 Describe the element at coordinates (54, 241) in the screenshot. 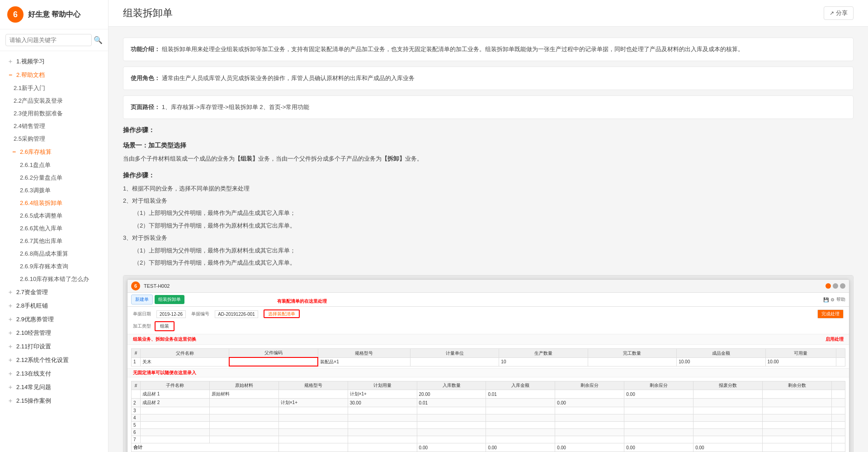

I see `nav-sub-2-6-7: 2.6.7其他出库单` at that location.